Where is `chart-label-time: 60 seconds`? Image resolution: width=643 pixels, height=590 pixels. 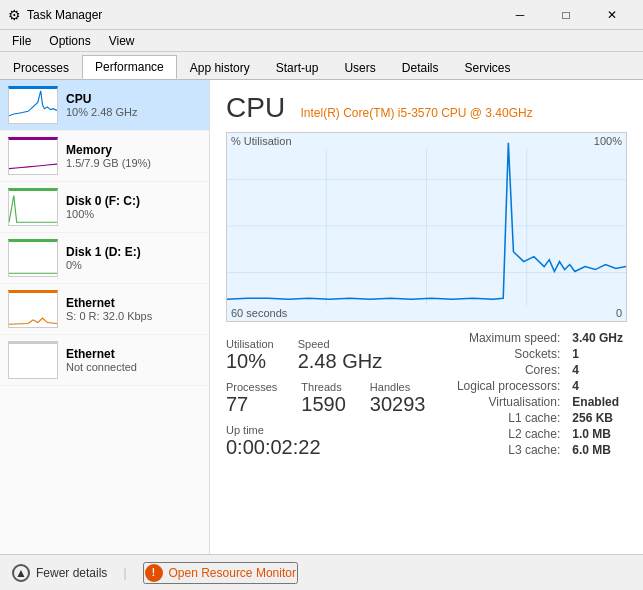
chart-label-time: 60 seconds is located at coordinates (259, 313).